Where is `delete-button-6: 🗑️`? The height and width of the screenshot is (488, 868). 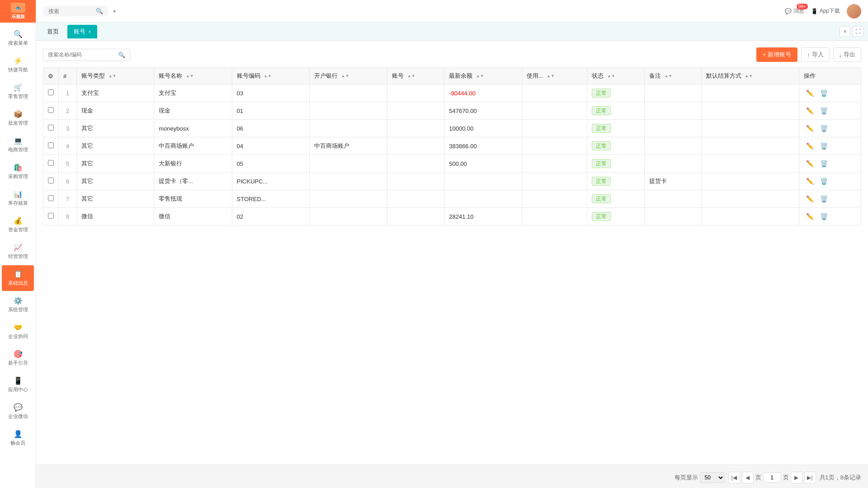
delete-button-6: 🗑️ is located at coordinates (824, 181).